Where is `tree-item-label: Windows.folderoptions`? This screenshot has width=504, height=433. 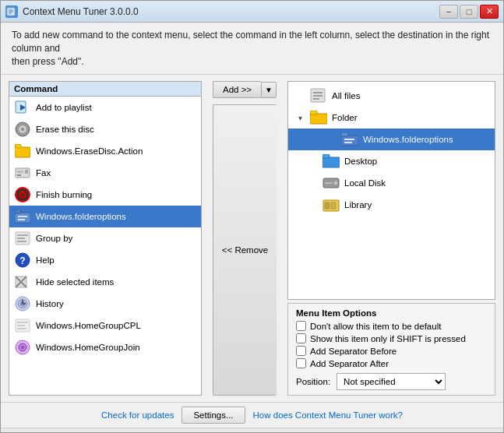 tree-item-label: Windows.folderoptions is located at coordinates (408, 139).